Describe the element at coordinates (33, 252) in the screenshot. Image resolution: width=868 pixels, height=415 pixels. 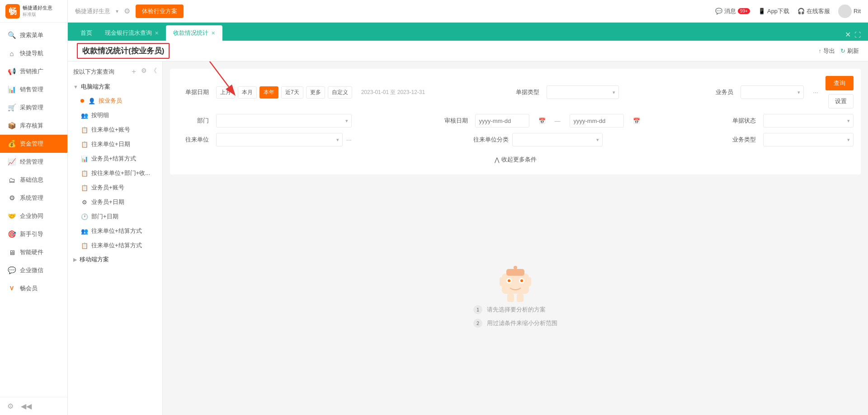
I see `sidebar-item-hardware: 🖥 智能硬件` at that location.